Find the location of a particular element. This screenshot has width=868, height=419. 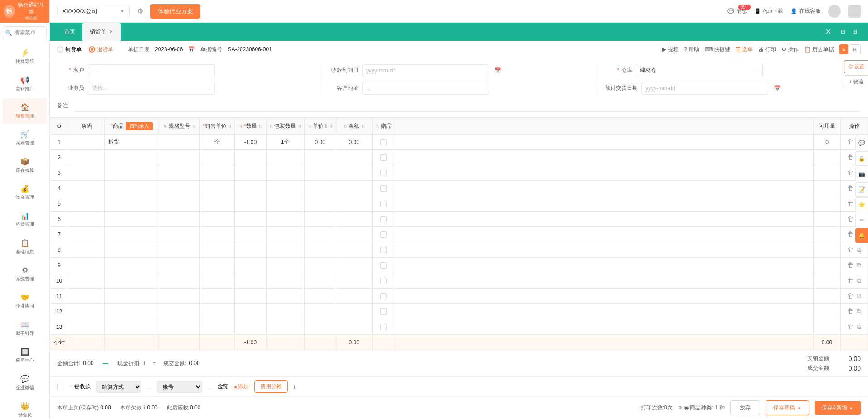

abandon-button: 放弃 is located at coordinates (745, 408).